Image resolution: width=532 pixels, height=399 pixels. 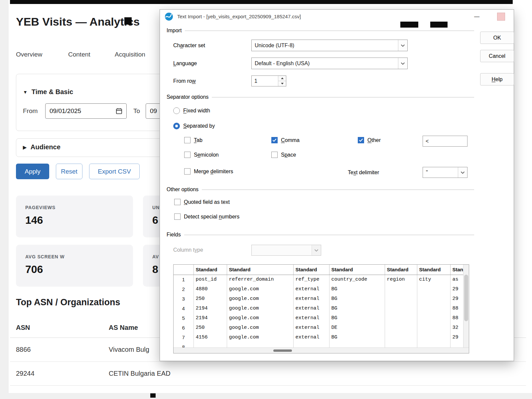 I want to click on fields-section-label: Fields, so click(x=174, y=235).